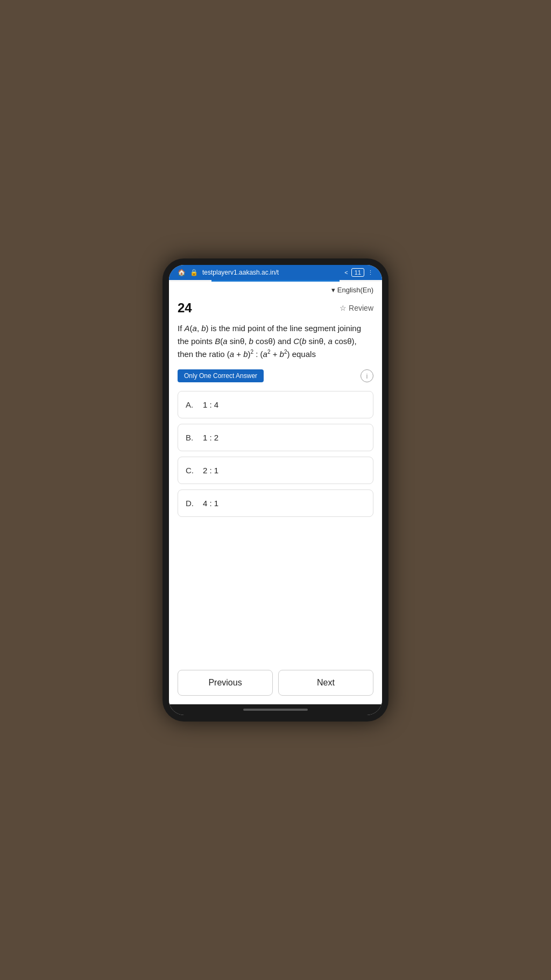 This screenshot has width=551, height=980. What do you see at coordinates (211, 405) in the screenshot?
I see `option-a-value: 1 : 4` at bounding box center [211, 405].